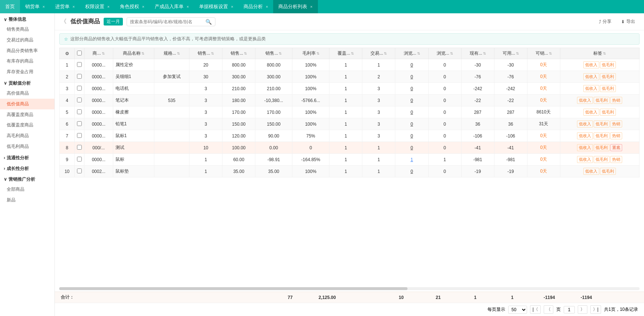 The height and width of the screenshot is (316, 644). What do you see at coordinates (27, 157) in the screenshot?
I see `sidebar-group-circulation: › 流通性分析` at bounding box center [27, 157].